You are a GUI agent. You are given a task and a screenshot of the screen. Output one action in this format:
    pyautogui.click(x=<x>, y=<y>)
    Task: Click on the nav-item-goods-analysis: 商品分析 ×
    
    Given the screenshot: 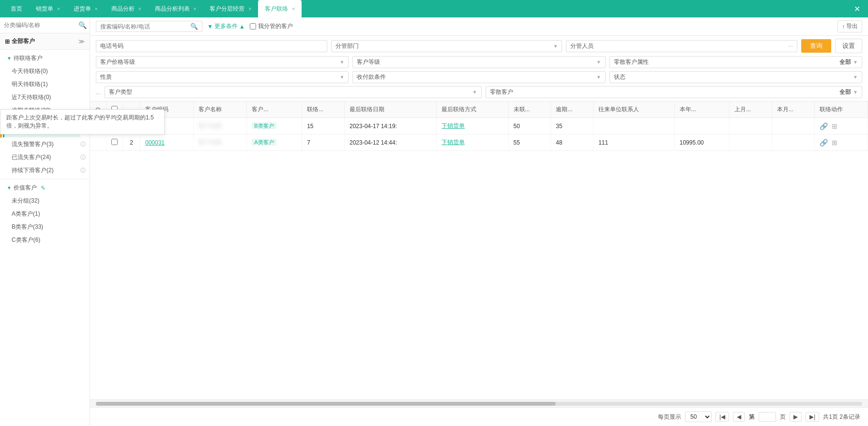 What is the action you would take?
    pyautogui.click(x=126, y=9)
    